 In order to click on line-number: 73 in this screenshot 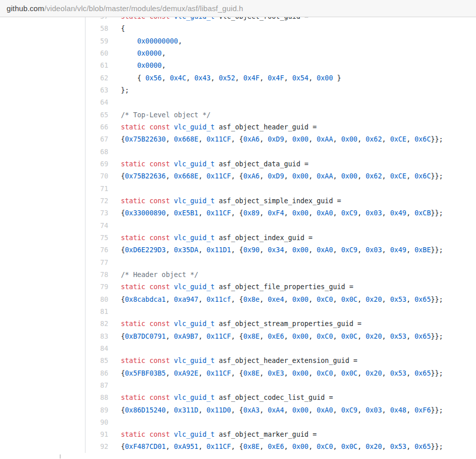, I will do `click(97, 213)`.